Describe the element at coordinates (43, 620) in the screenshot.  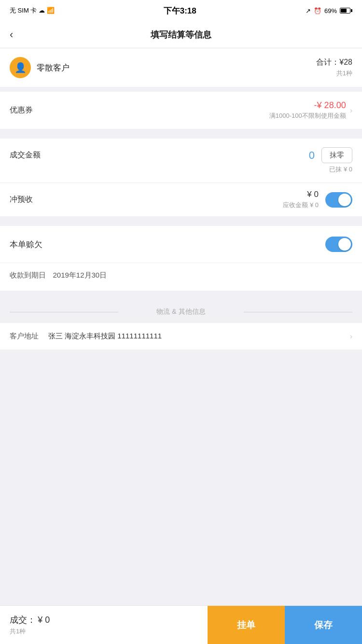
I see `deal-amount: ¥ 0` at that location.